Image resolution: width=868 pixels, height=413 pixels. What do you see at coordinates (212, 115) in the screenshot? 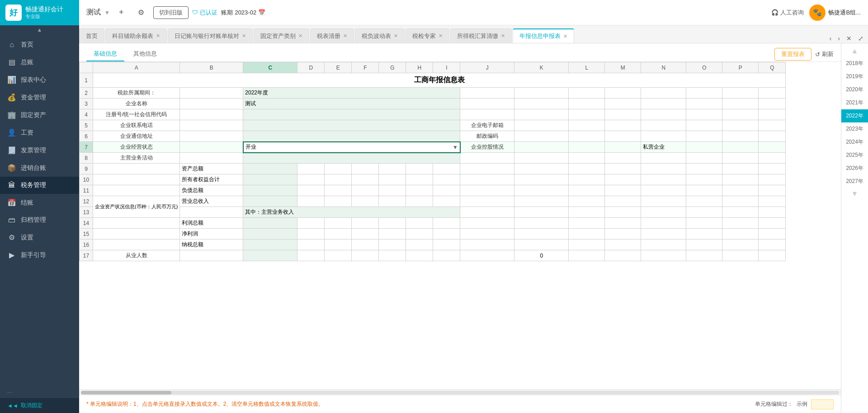
I see `cell-4-B` at bounding box center [212, 115].